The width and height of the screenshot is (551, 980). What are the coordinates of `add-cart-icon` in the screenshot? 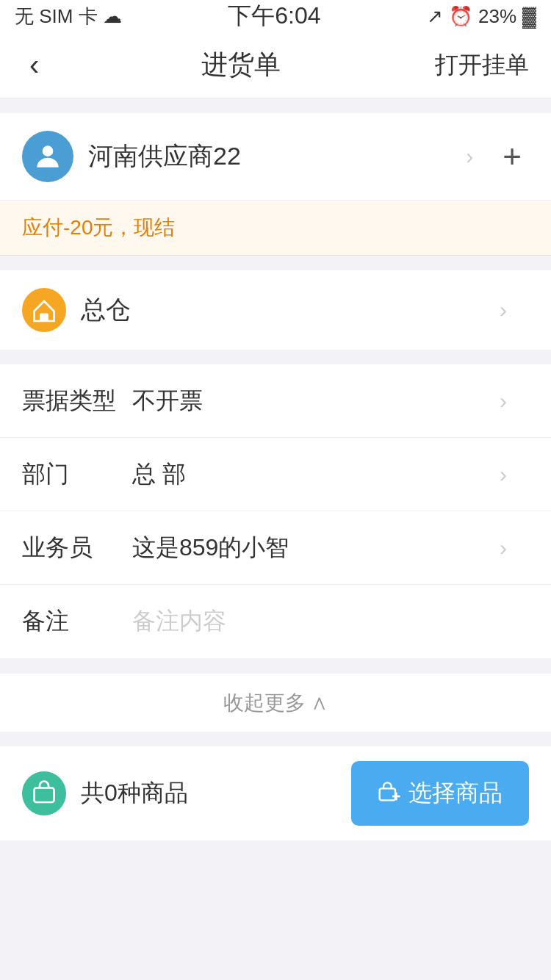 It's located at (389, 793).